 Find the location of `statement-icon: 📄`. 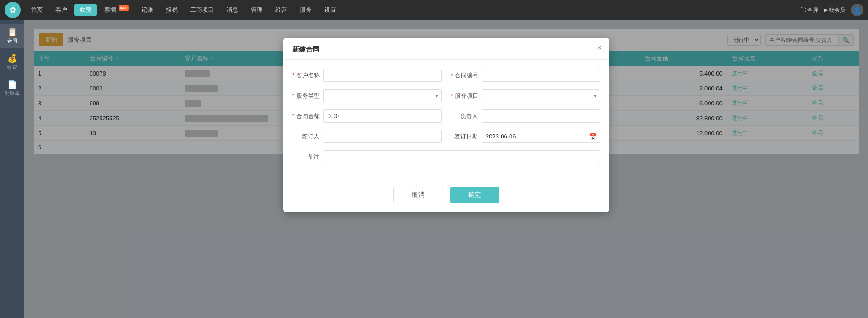

statement-icon: 📄 is located at coordinates (12, 85).